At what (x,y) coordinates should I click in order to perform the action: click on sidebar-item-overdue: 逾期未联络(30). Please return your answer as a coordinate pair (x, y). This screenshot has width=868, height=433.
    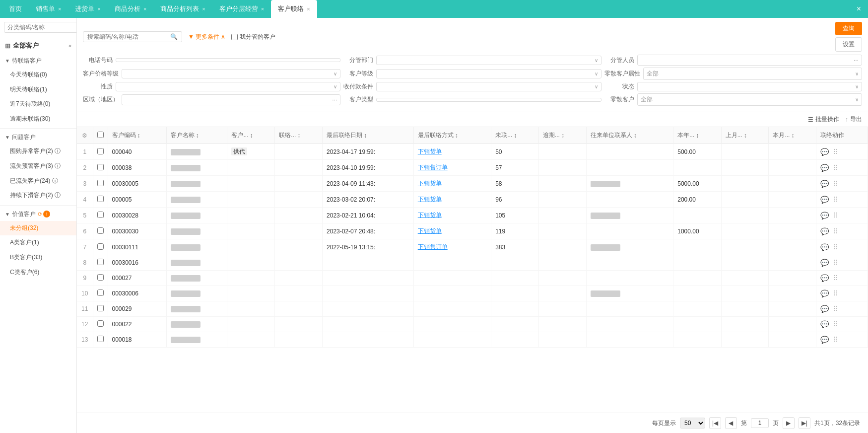
    Looking at the image, I should click on (38, 119).